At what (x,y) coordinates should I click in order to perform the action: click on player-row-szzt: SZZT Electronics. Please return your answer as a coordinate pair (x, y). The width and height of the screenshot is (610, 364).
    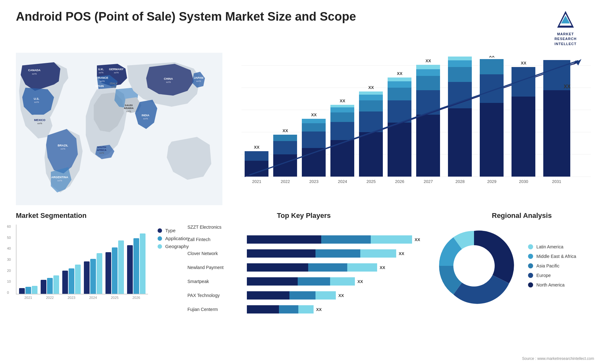
    Looking at the image, I should click on (304, 227).